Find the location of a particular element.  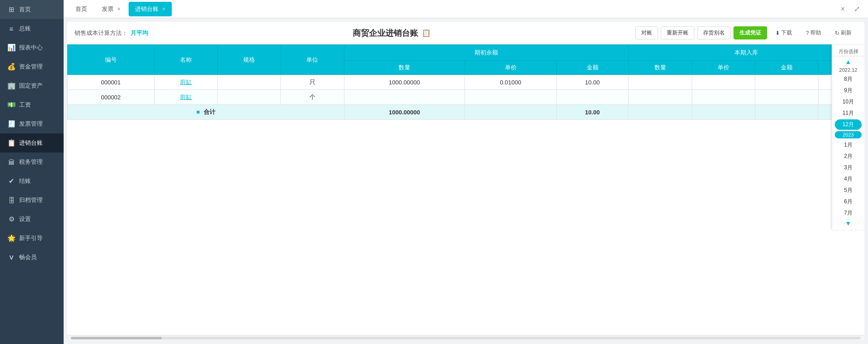

help-icon: ? is located at coordinates (807, 33).